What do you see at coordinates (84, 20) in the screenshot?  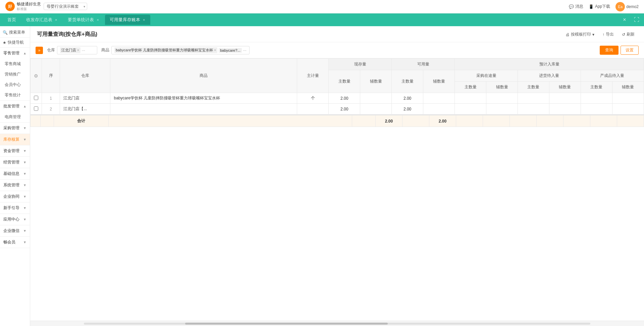 I see `tab-order-stats: 要货单统计表 ×` at bounding box center [84, 20].